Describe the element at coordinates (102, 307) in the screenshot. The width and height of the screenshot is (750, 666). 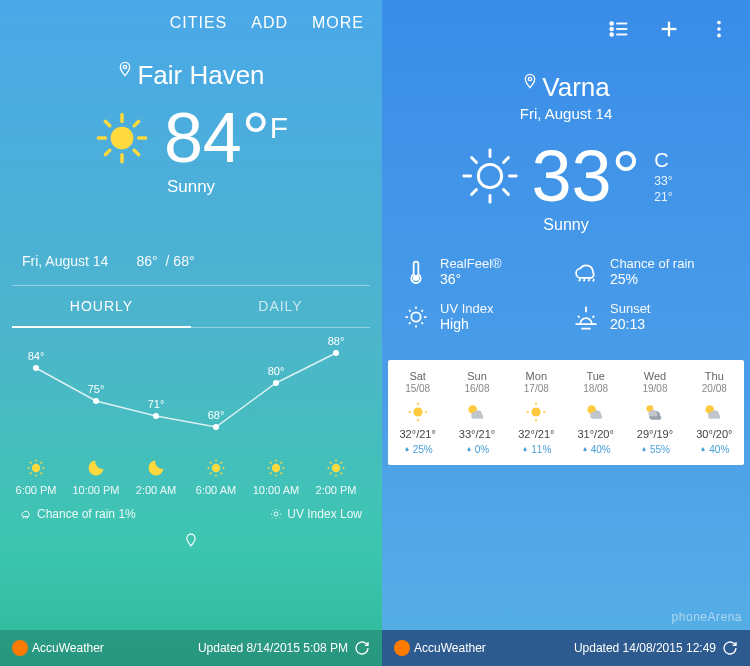
I see `tab-hourly: HOURLY` at that location.